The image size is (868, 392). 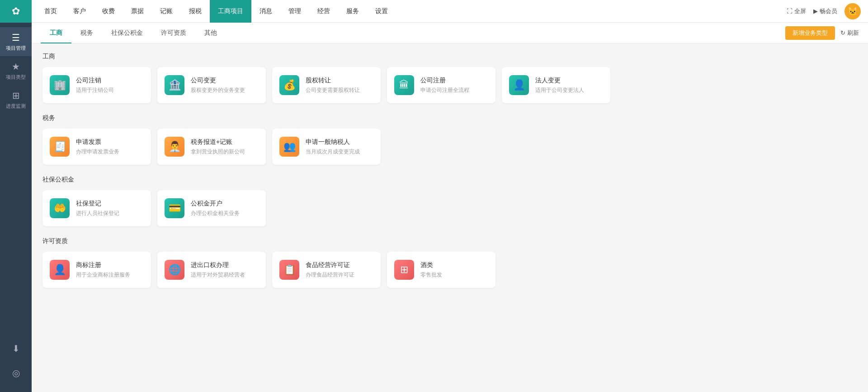 I want to click on section-title-social-insurance: 社保公积金, so click(x=450, y=180).